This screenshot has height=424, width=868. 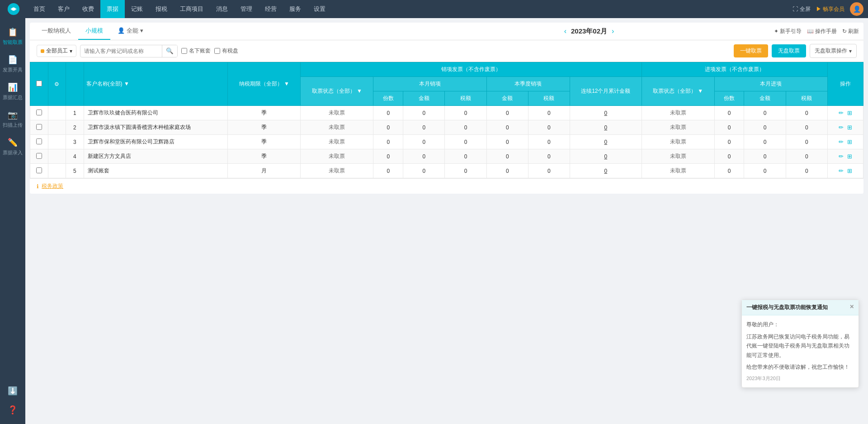 What do you see at coordinates (39, 83) in the screenshot?
I see `select-all-checkbox` at bounding box center [39, 83].